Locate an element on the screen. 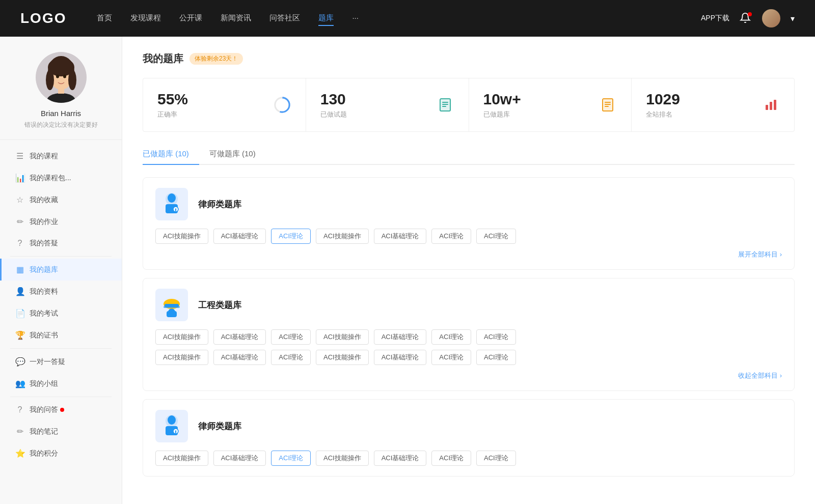 The image size is (815, 504). bank-tag-1-1-0: ACI技能操作 is located at coordinates (182, 357).